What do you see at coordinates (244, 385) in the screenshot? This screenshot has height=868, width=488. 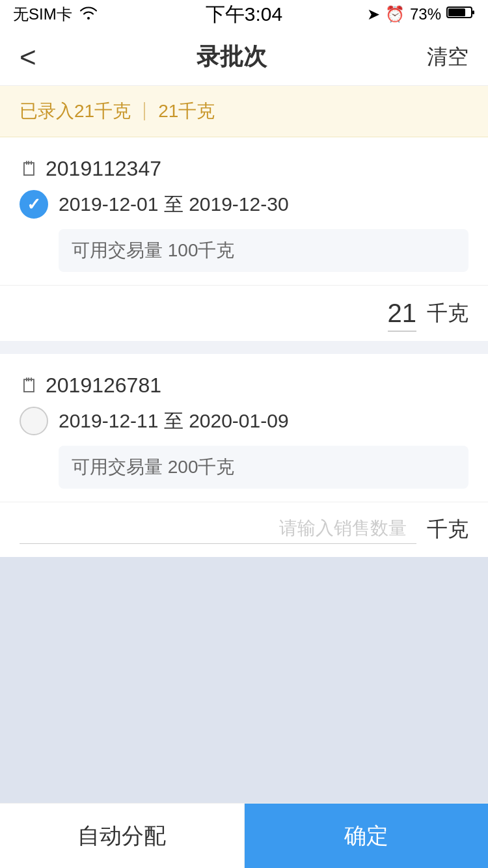 I see `batch2-header: 🗒 2019126781` at bounding box center [244, 385].